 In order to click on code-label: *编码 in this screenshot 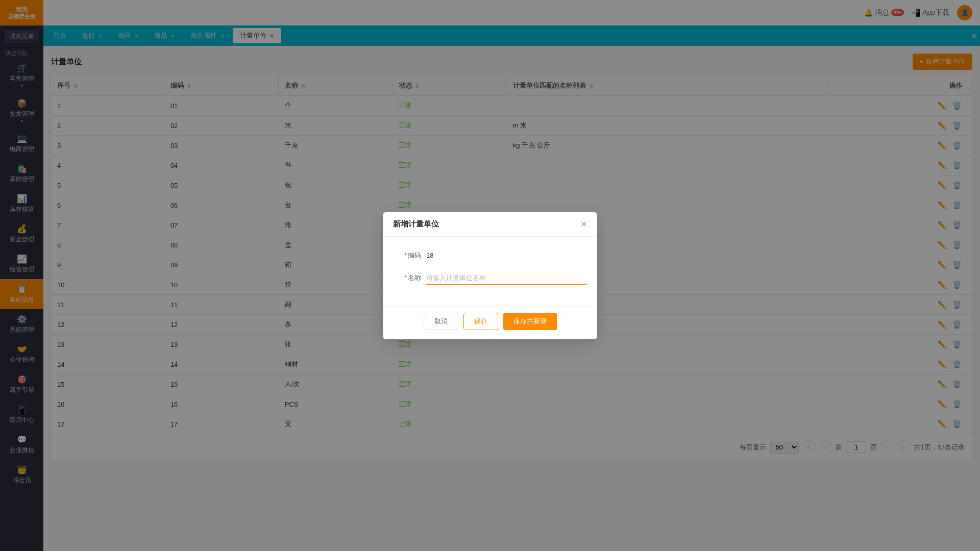, I will do `click(407, 256)`.